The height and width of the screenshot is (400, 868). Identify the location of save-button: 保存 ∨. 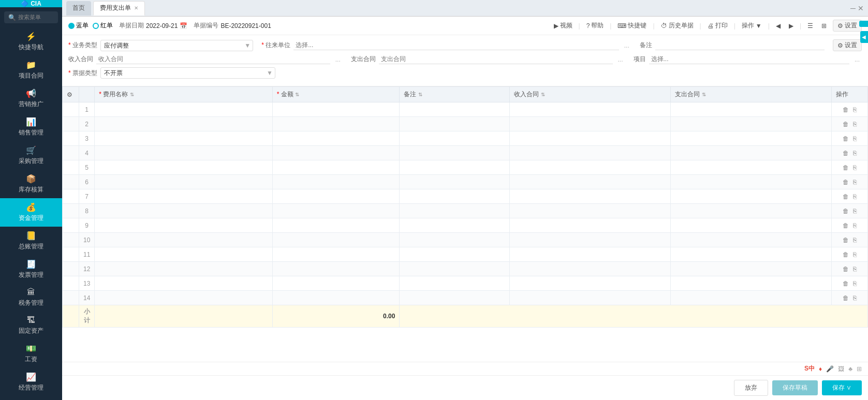
(842, 388).